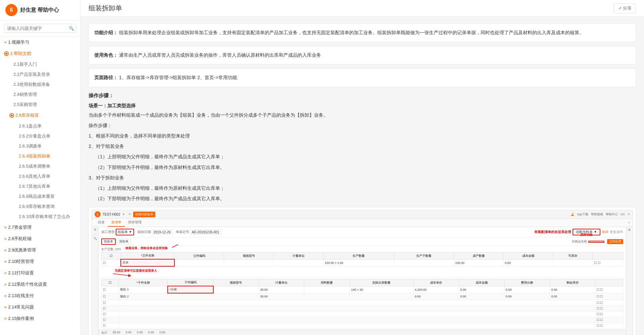  Describe the element at coordinates (48, 176) in the screenshot. I see `sidebar-item-other-in: 2.6.6其他入库单` at that location.